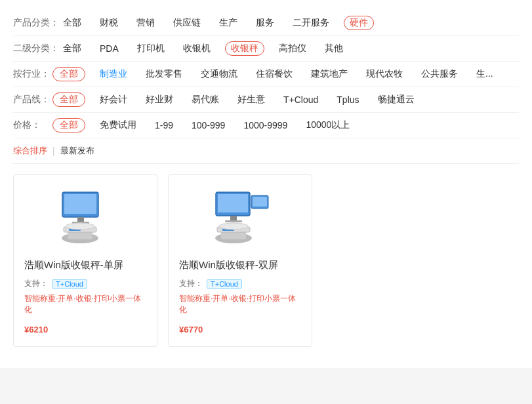 This screenshot has height=404, width=532. Describe the element at coordinates (85, 328) in the screenshot. I see `product-price-0: ¥6210` at that location.